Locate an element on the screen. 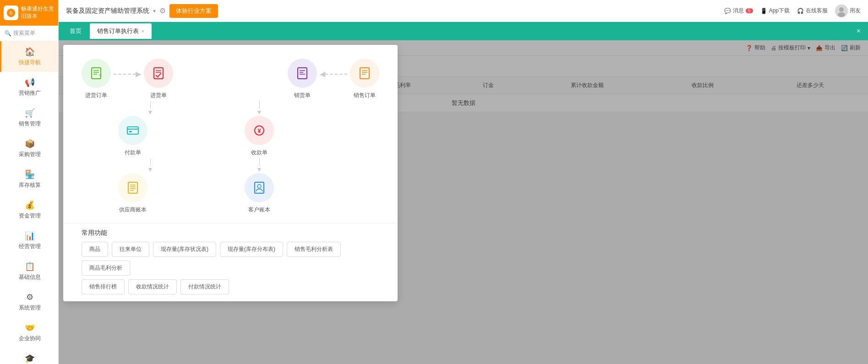  svg-text: 6 is located at coordinates (11, 13).